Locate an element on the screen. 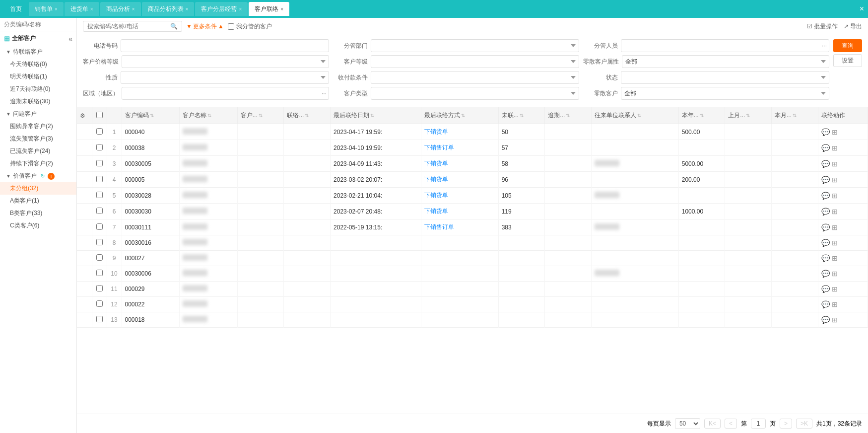 This screenshot has height=433, width=868. nav-tab-analysis-list: 商品分析列表 × is located at coordinates (168, 9).